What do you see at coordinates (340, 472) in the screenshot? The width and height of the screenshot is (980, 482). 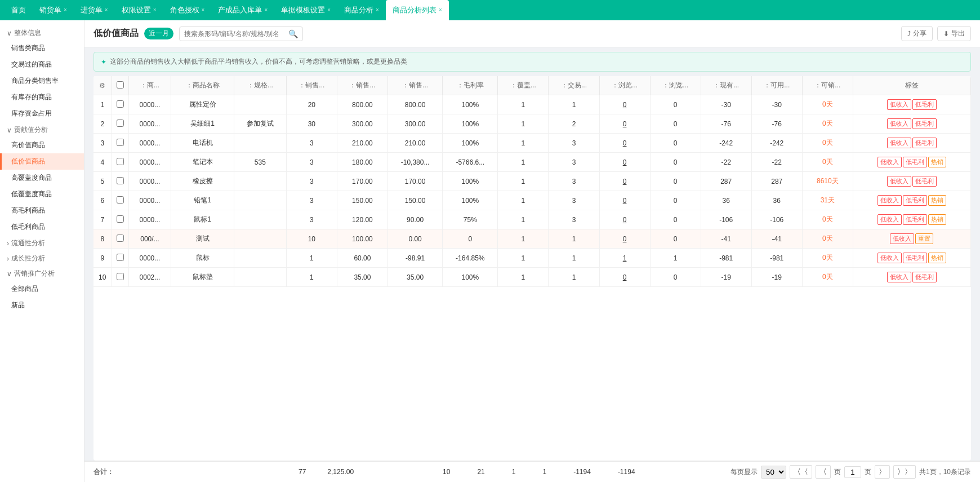 I see `total-amount: 2,125.00` at bounding box center [340, 472].